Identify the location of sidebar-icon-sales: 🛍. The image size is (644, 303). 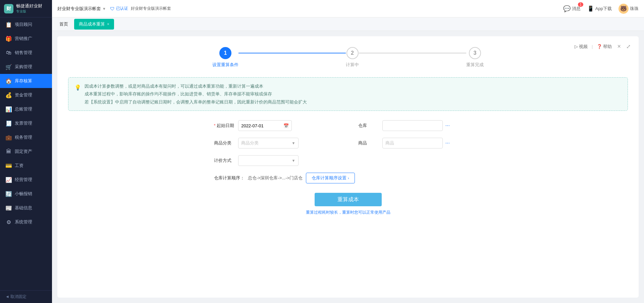
(9, 53).